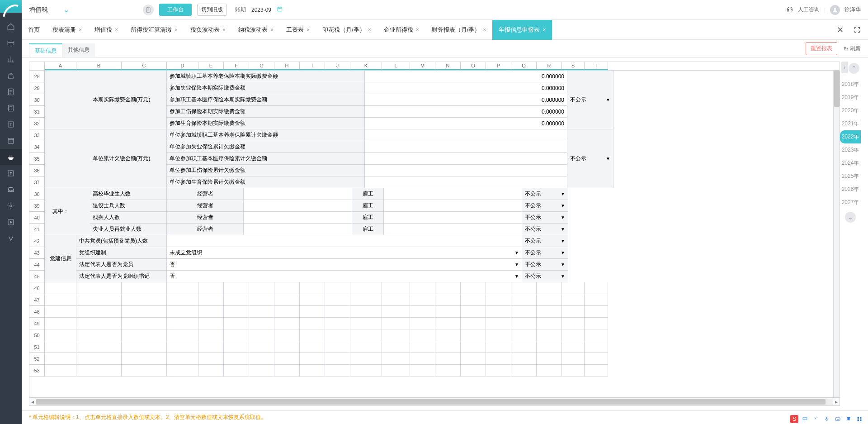 The height and width of the screenshot is (424, 868). Describe the element at coordinates (850, 217) in the screenshot. I see `year-down-icon: ⌄` at that location.